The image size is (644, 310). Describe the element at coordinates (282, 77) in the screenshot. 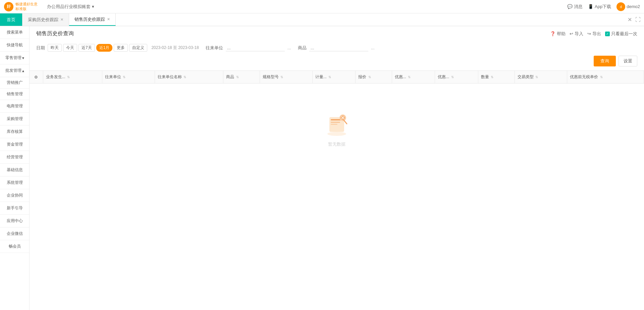

I see `sort-spec-icon: ⇅` at that location.